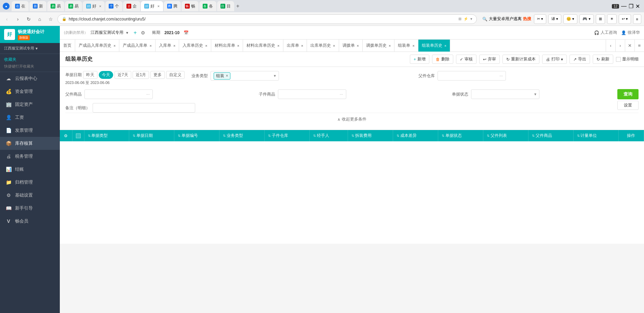 This screenshot has width=644, height=313. What do you see at coordinates (606, 33) in the screenshot?
I see `customer-service-btn: 🎧 人工咨询` at bounding box center [606, 33].